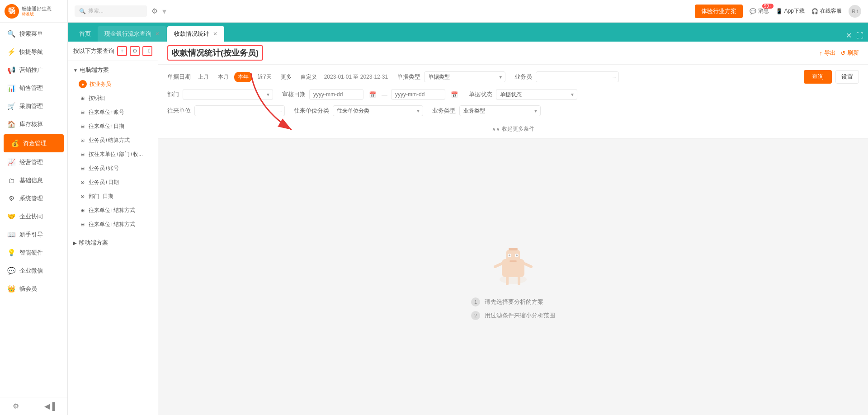 This screenshot has width=868, height=415. Describe the element at coordinates (223, 77) in the screenshot. I see `date-tab-thismonth: 本月` at that location.